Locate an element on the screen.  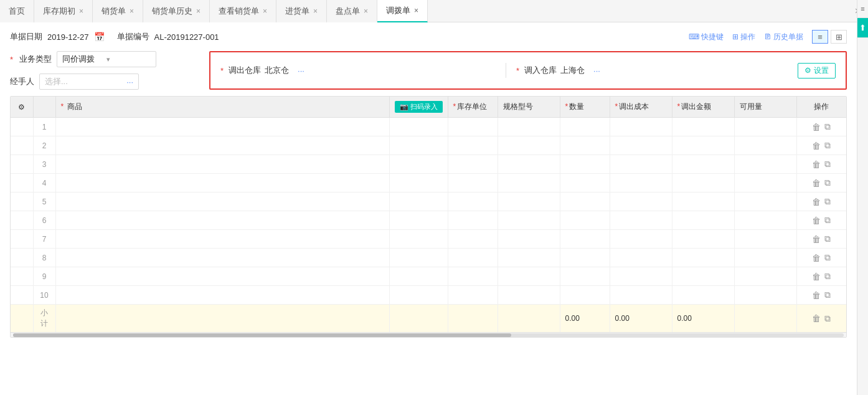
date-value: 2019-12-27 is located at coordinates (68, 37).